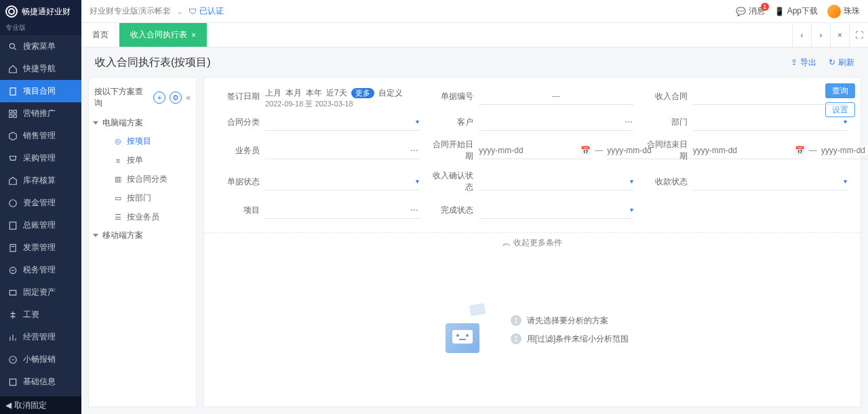  What do you see at coordinates (142, 179) in the screenshot?
I see `scheme-item-category: ▥按合同分类` at bounding box center [142, 179].